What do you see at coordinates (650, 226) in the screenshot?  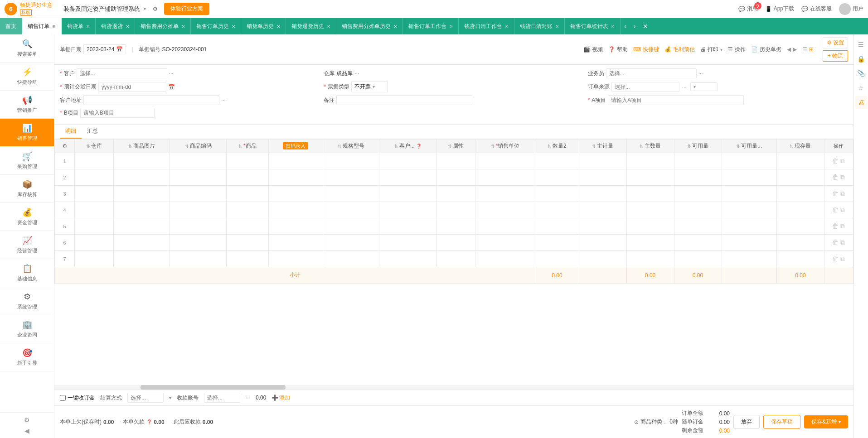 I see `row-5-main-qty` at bounding box center [650, 226].